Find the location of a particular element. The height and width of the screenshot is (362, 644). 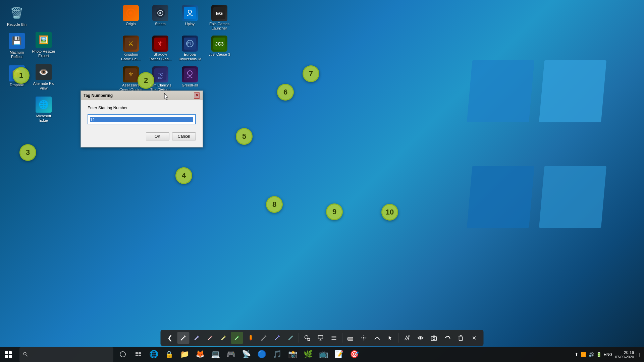

windows-logo-bg is located at coordinates (537, 144).